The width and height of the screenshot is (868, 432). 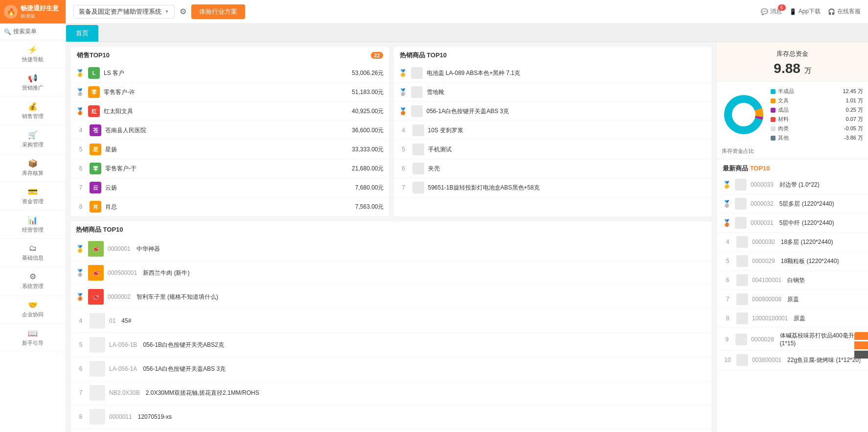 I want to click on hot-product-7: 7 NB2.0X30B 2.0X30MM双搓花轴,搓花直径2.1MM/ROHS, so click(x=391, y=393).